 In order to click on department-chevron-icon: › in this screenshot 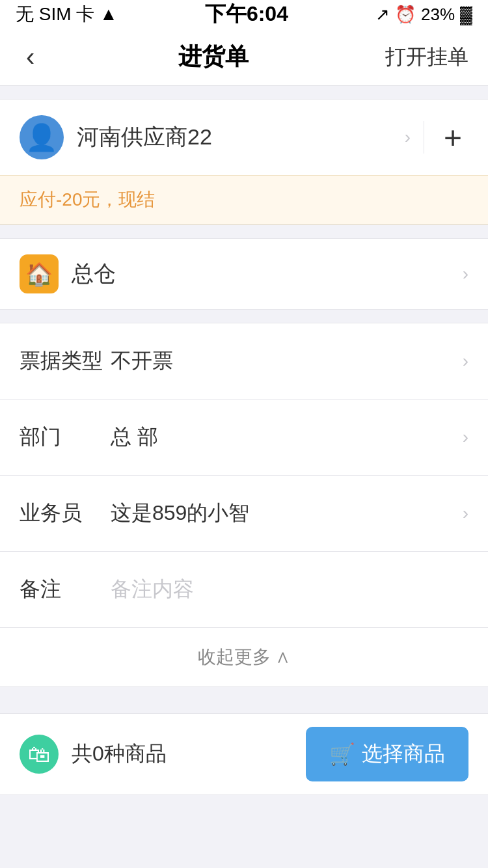, I will do `click(466, 437)`.